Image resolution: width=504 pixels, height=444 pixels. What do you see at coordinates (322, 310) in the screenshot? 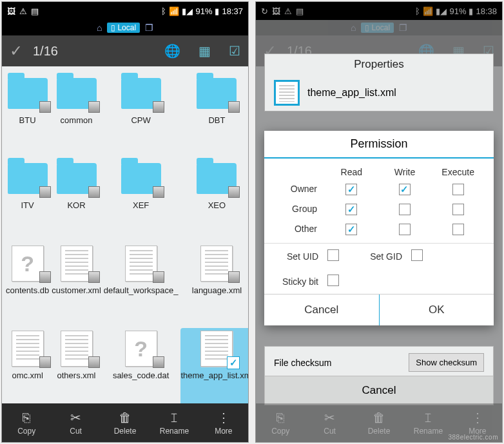
I see `perm-cancel-button: Cancel` at bounding box center [322, 310].